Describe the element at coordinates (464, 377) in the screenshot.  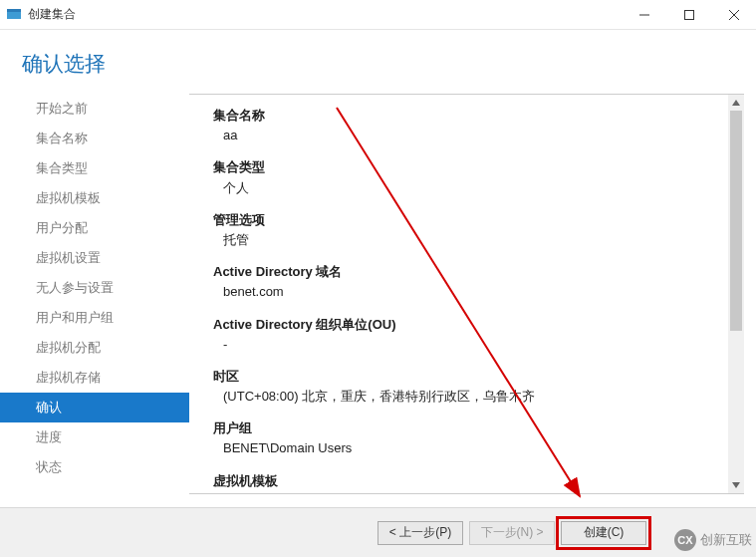
I see `detail-label: 时区` at that location.